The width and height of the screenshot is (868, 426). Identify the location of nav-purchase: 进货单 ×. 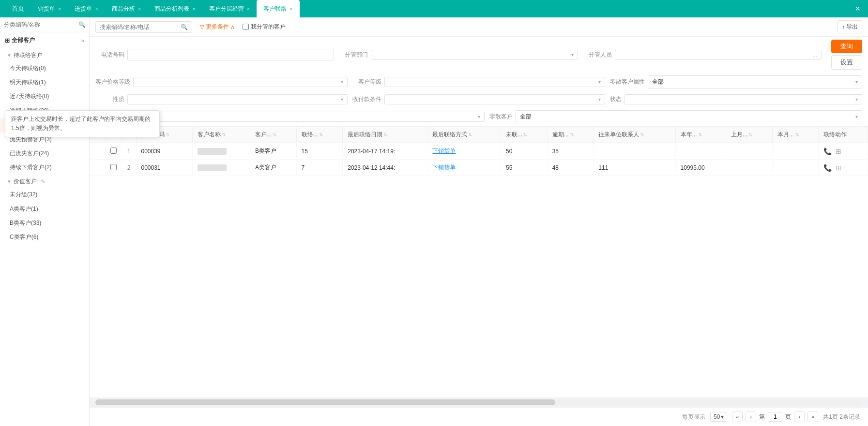
(86, 9).